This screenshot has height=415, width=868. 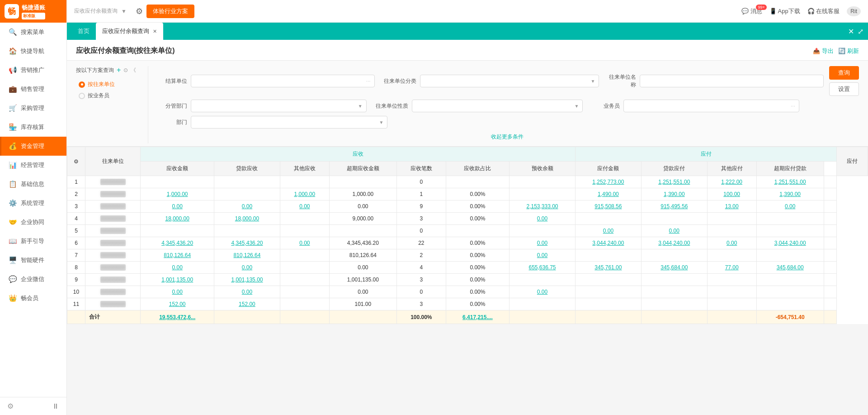 I want to click on footer-ar-amount: 19,553,472,6..., so click(x=177, y=317).